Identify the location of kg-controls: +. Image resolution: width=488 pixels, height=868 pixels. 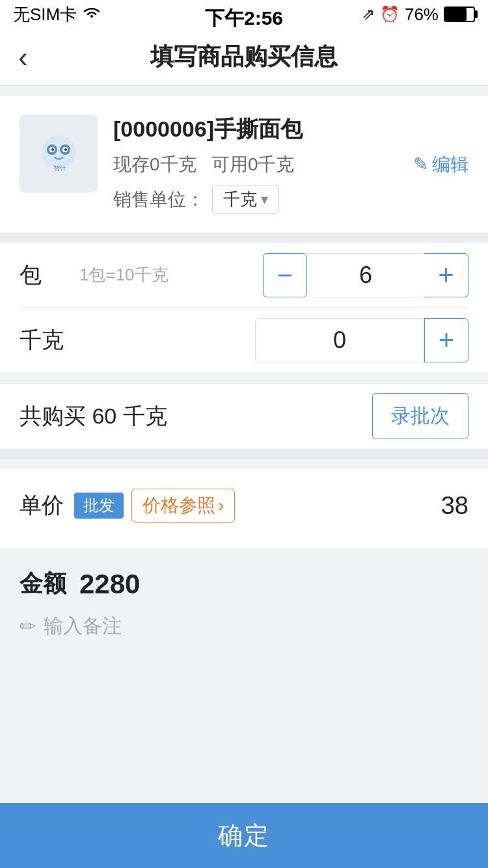
(362, 340).